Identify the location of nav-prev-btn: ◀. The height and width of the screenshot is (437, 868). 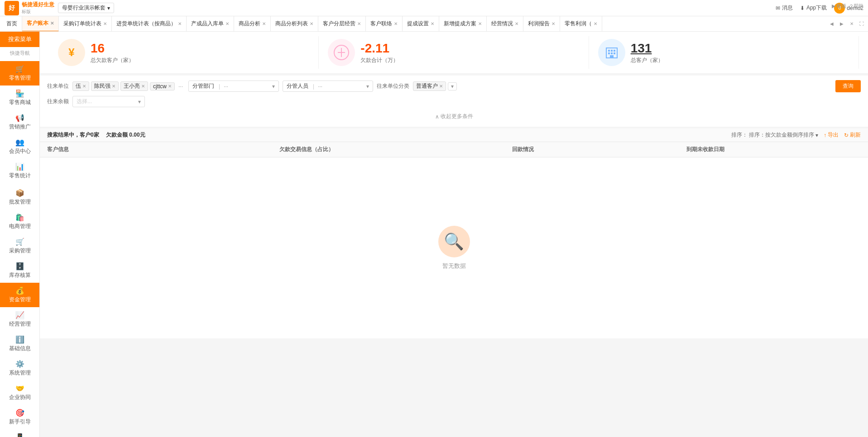
(832, 24).